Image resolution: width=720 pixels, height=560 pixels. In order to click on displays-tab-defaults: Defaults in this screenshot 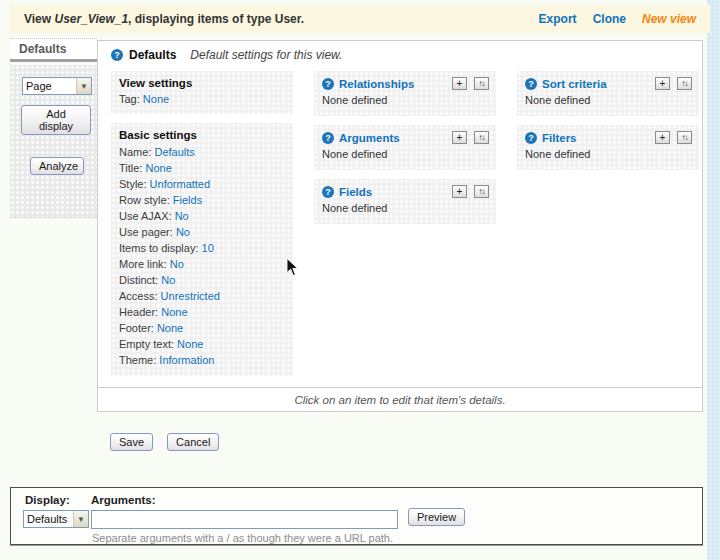, I will do `click(54, 50)`.